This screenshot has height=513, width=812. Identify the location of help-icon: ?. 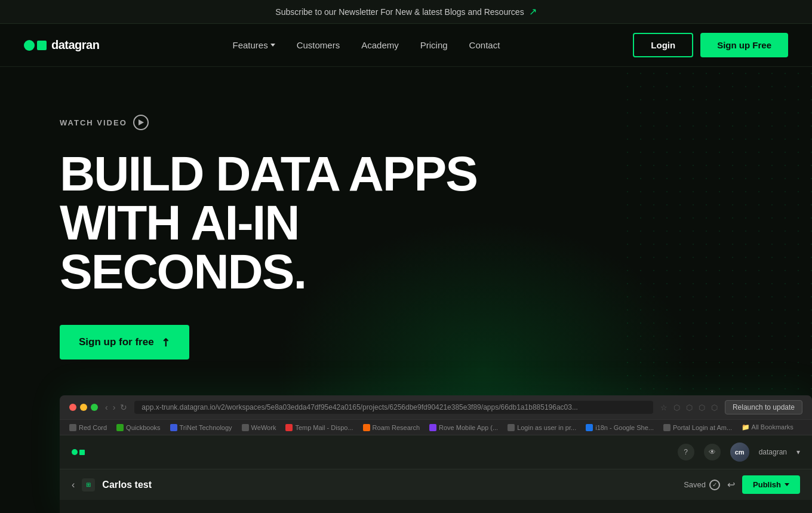
(686, 452).